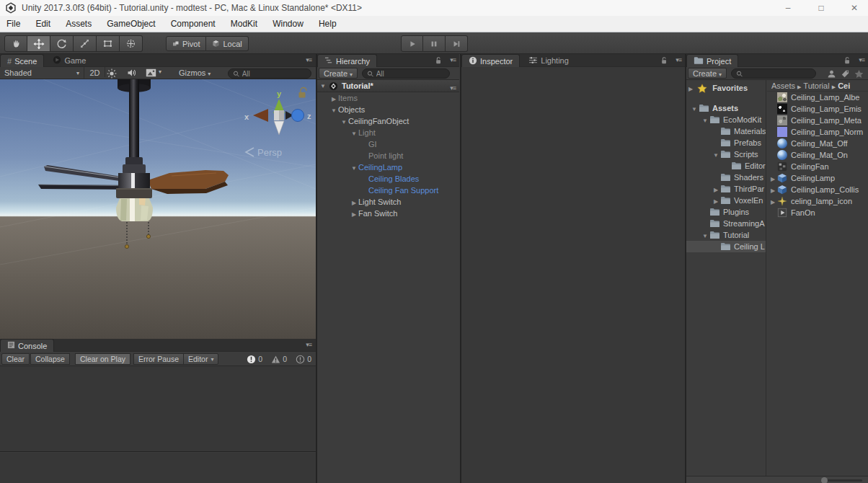  Describe the element at coordinates (726, 223) in the screenshot. I see `project-folder-streaminga: StreamingA` at that location.